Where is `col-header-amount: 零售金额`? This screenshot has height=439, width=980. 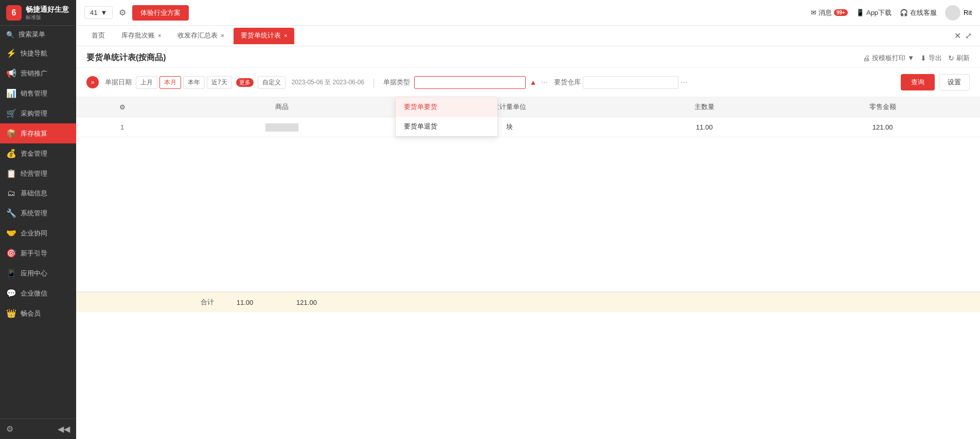
col-header-amount: 零售金额 is located at coordinates (883, 107).